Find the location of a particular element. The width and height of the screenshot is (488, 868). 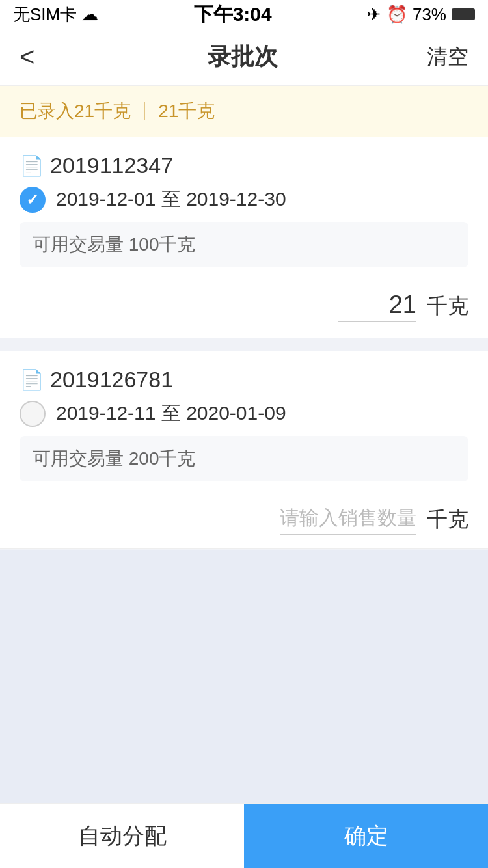

batch-1-quantity-row: 21 千克 is located at coordinates (244, 308).